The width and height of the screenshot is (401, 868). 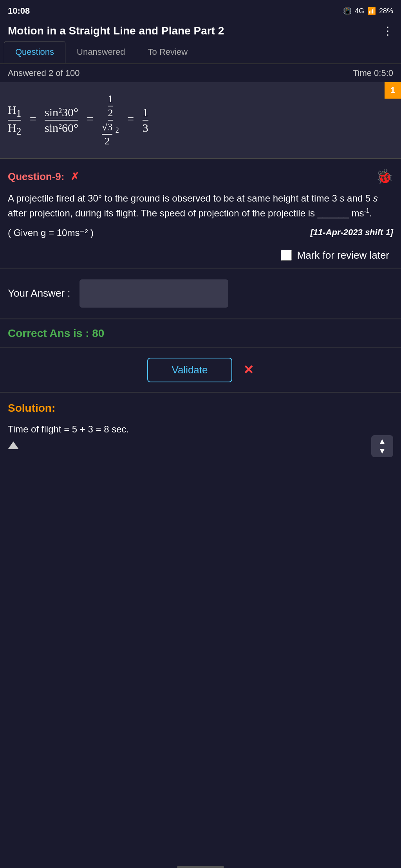 I want to click on answer-label: Your Answer :, so click(x=39, y=294).